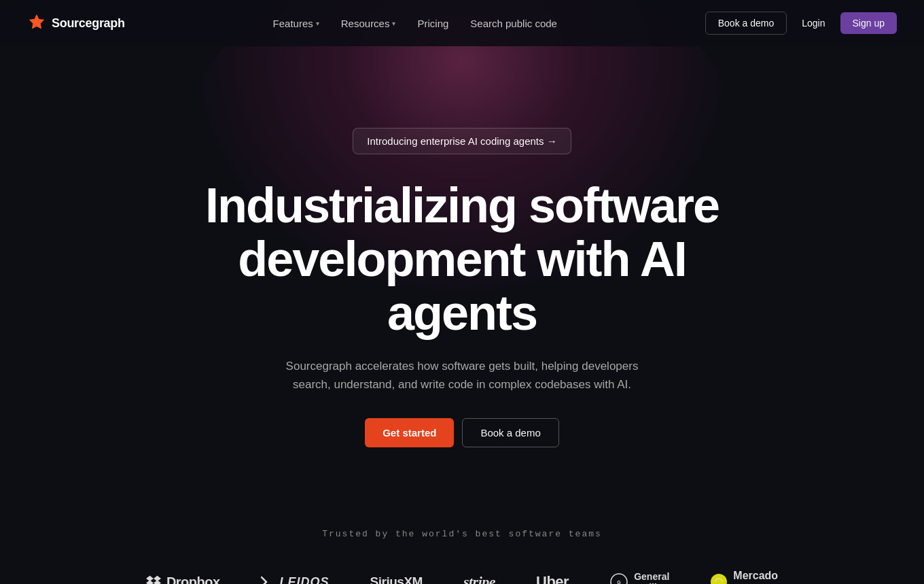  Describe the element at coordinates (462, 23) in the screenshot. I see `navigation: Sourcegraph Features ▾ Resources ▾ Prici…` at that location.